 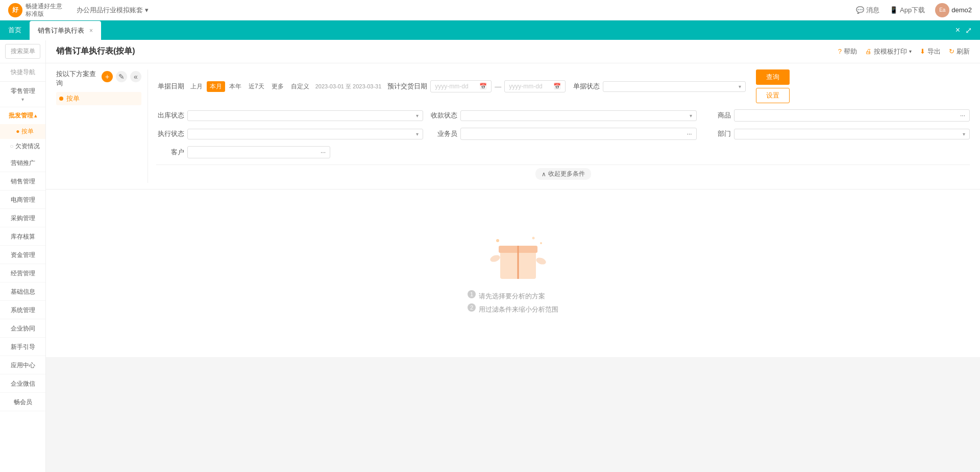 I want to click on sidebar-item-enterprise-wechat: 企业微信, so click(x=22, y=384).